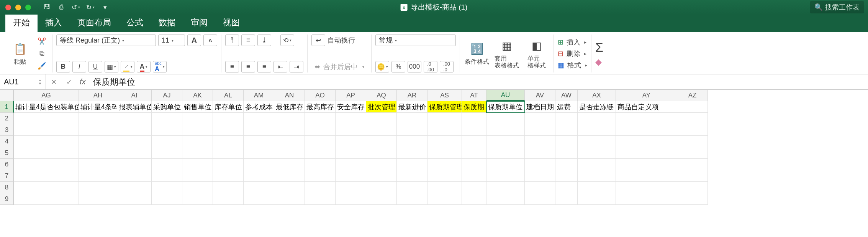 Image resolution: width=868 pixels, height=237 pixels. What do you see at coordinates (318, 40) in the screenshot?
I see `wrap-text-icon-button: ↩` at bounding box center [318, 40].